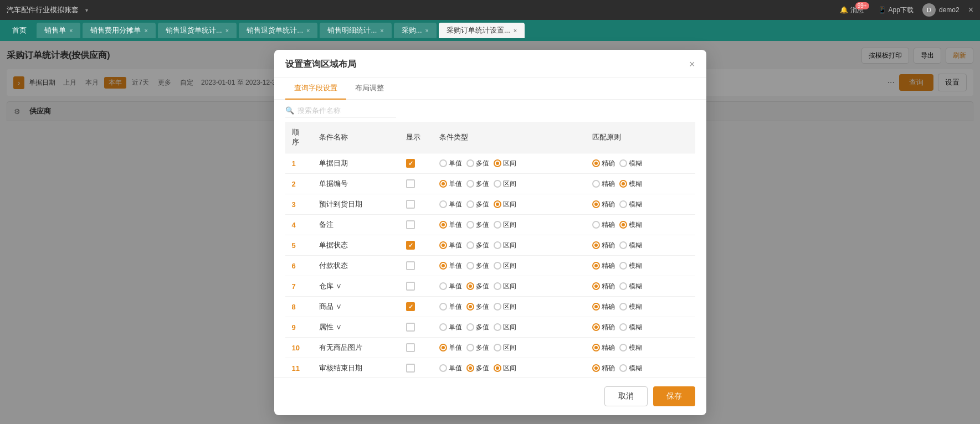 The width and height of the screenshot is (980, 424). Describe the element at coordinates (370, 89) in the screenshot. I see `modal-tab-layout: 布局调整` at that location.